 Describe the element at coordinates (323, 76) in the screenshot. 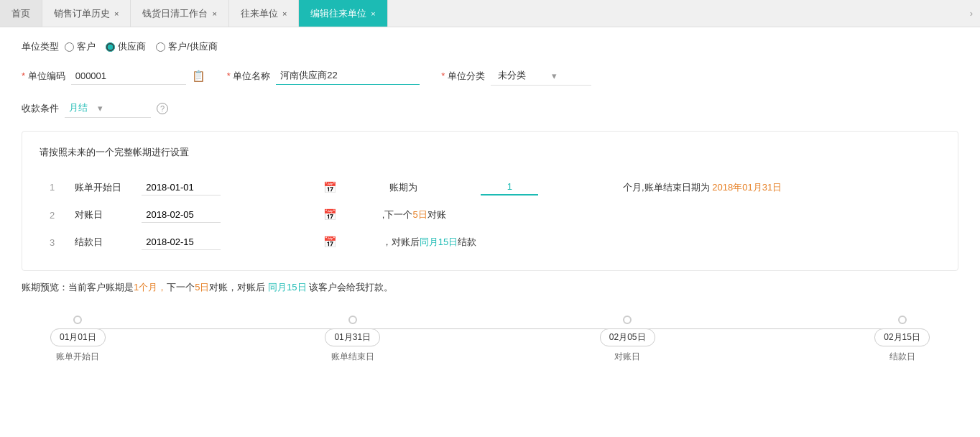

I see `unit-name-field: 单位名称` at that location.